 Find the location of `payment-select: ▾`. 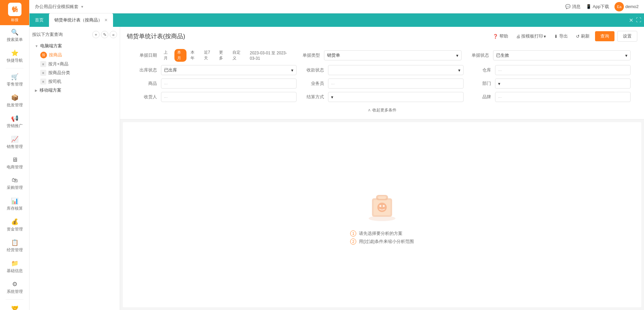

payment-select: ▾ is located at coordinates (396, 70).